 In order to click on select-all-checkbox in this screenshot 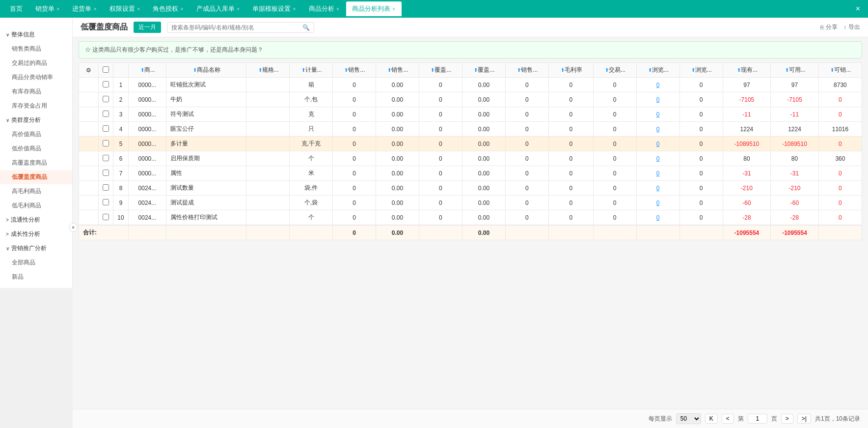, I will do `click(106, 70)`.